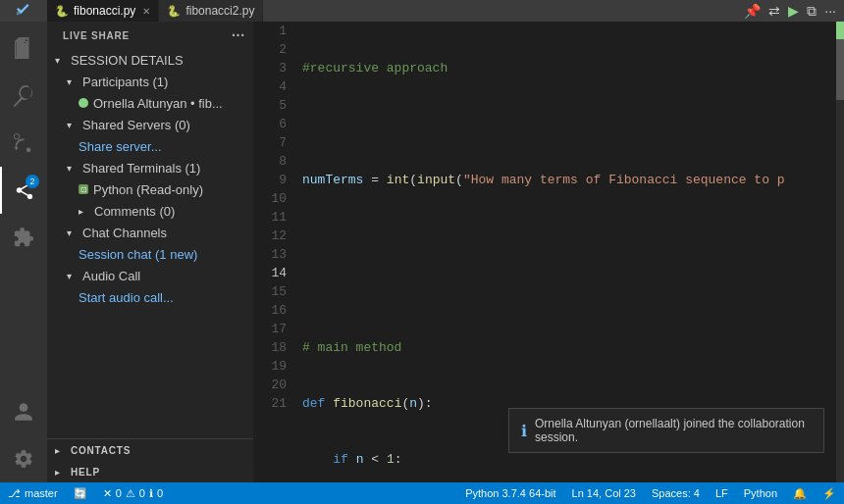 The image size is (844, 504). What do you see at coordinates (61, 451) in the screenshot?
I see `contacts-arrow: ▸` at bounding box center [61, 451].